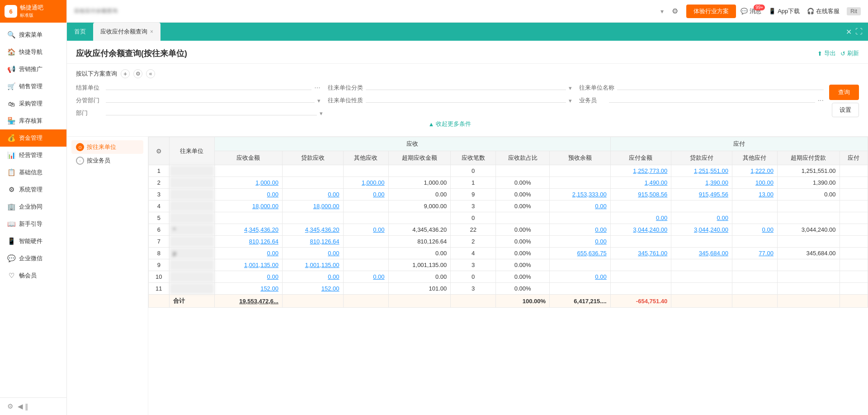 The width and height of the screenshot is (868, 415). What do you see at coordinates (33, 207) in the screenshot?
I see `sidebar-item-corp: 🏢 企业协同` at bounding box center [33, 207].